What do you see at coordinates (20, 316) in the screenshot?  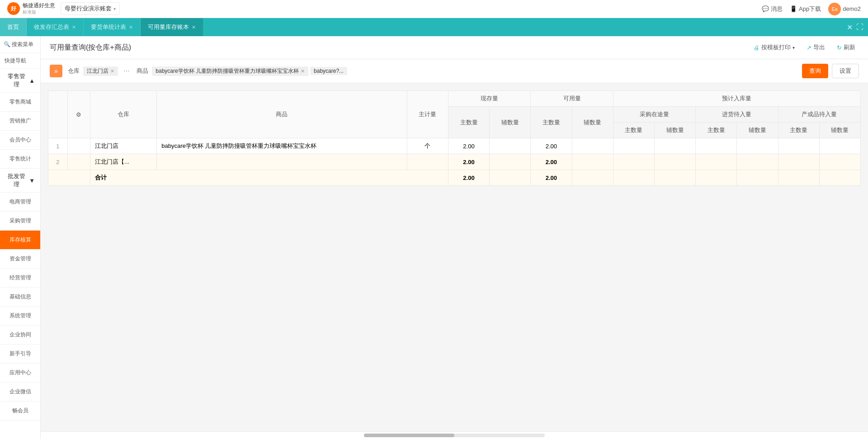 I see `sidebar-item-xitong: 系统管理` at bounding box center [20, 316].